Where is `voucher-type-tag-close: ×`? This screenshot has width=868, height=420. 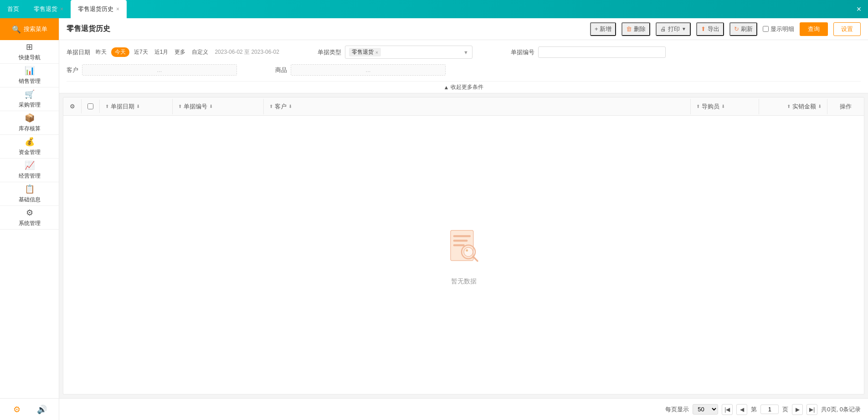 voucher-type-tag-close: × is located at coordinates (377, 52).